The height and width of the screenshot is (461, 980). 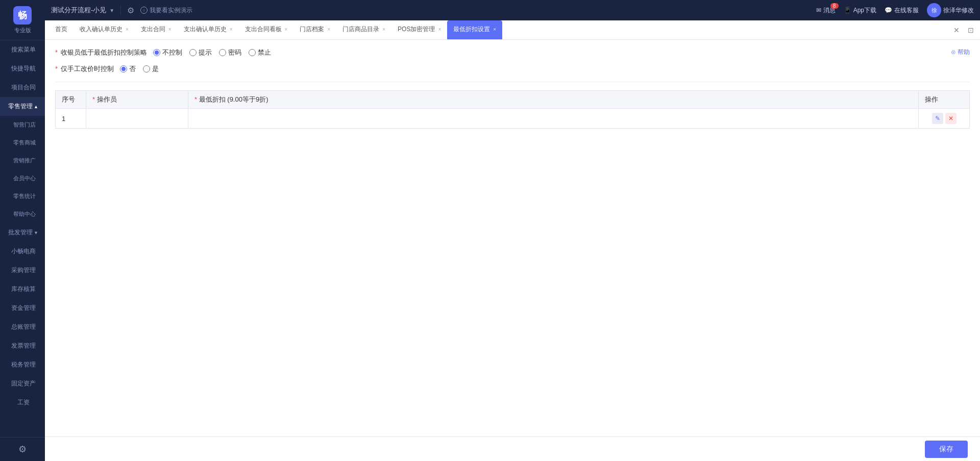 What do you see at coordinates (964, 30) in the screenshot?
I see `tabbar-controls: ✕ ⊡` at bounding box center [964, 30].